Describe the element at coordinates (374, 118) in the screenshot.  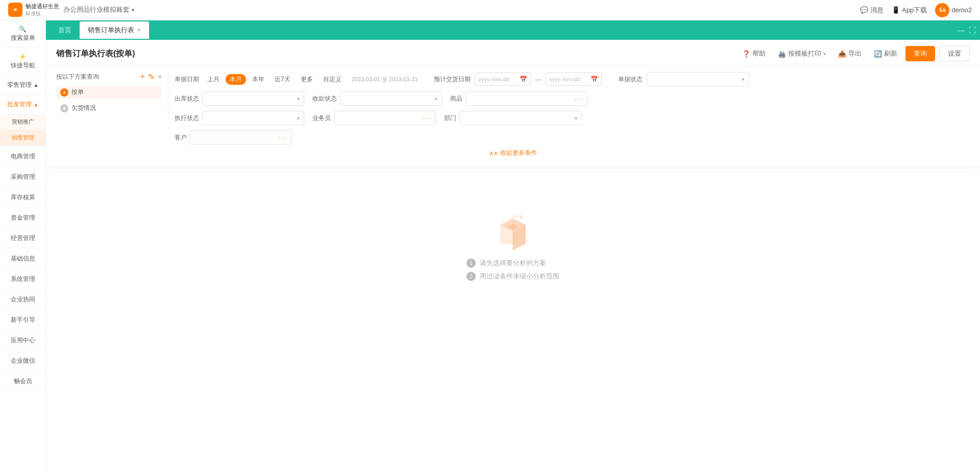
I see `salesperson-group: 业务员 ···` at that location.